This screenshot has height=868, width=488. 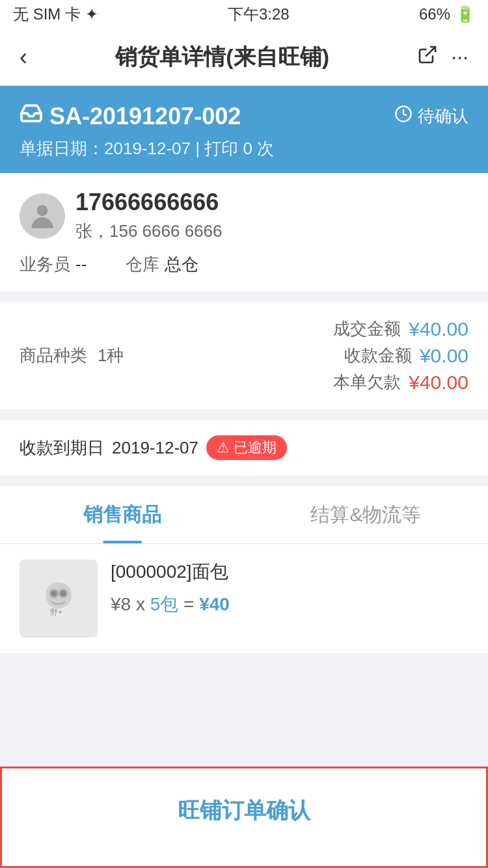 What do you see at coordinates (427, 57) in the screenshot?
I see `share-icon` at bounding box center [427, 57].